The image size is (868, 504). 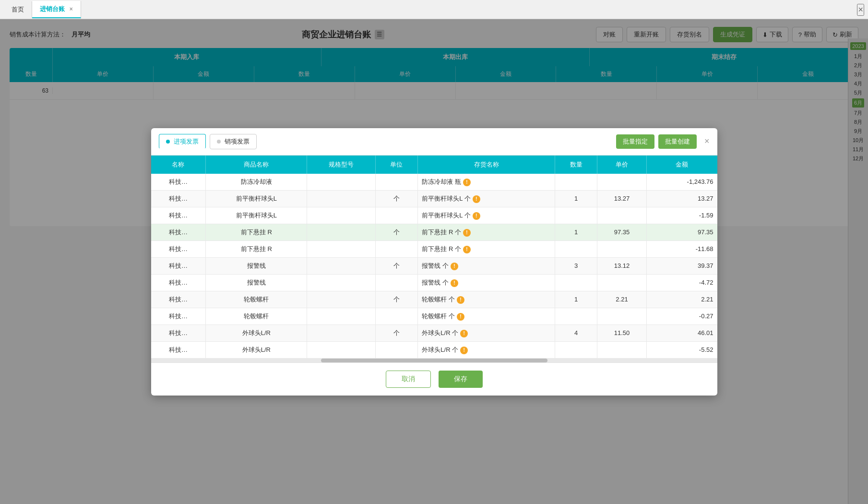 What do you see at coordinates (681, 232) in the screenshot?
I see `cell-amount: 97.35` at bounding box center [681, 232].